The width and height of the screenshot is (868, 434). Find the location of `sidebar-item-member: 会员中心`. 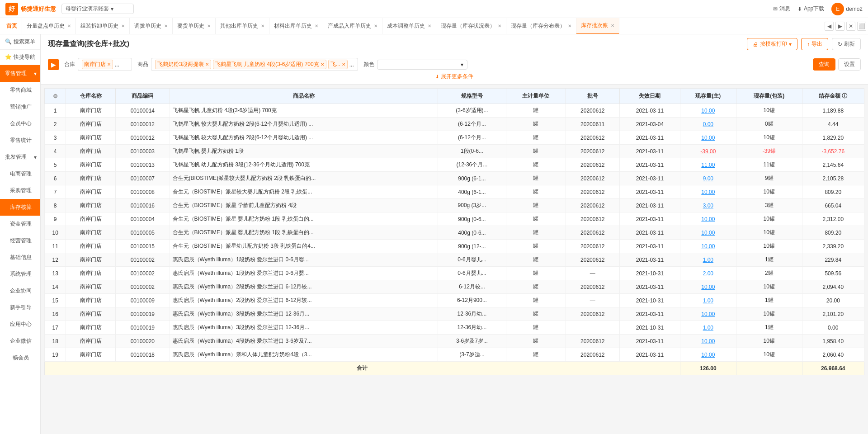

sidebar-item-member: 会员中心 is located at coordinates (20, 124).